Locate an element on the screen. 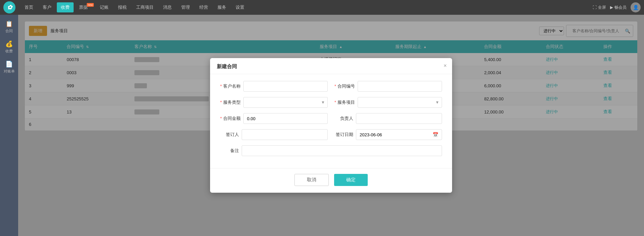 This screenshot has width=644, height=236. contract-no-label: 合同编号 is located at coordinates (345, 86).